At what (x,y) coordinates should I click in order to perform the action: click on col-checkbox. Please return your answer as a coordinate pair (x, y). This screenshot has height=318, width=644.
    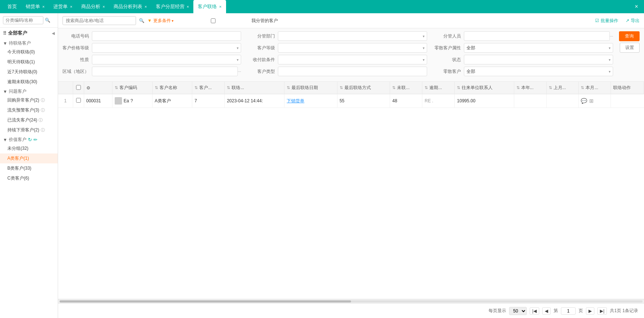
    Looking at the image, I should click on (78, 88).